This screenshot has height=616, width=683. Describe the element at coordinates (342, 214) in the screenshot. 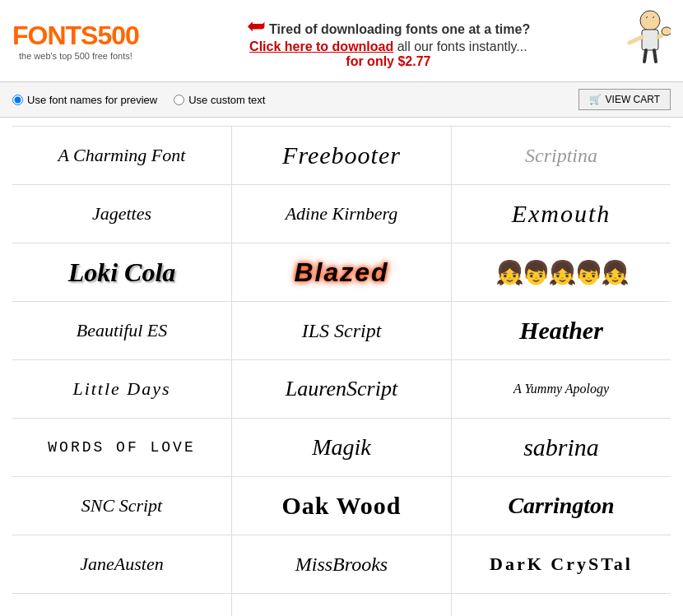

I see `font-cell: Adine Kirnberg` at that location.